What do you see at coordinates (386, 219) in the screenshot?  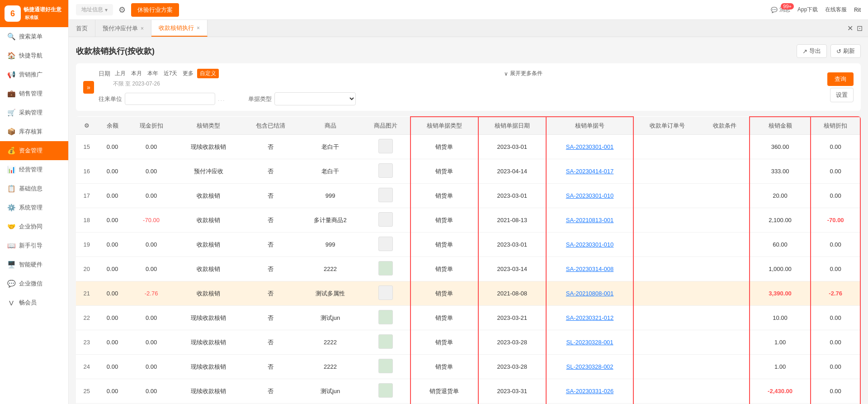 I see `product-img` at bounding box center [386, 219].